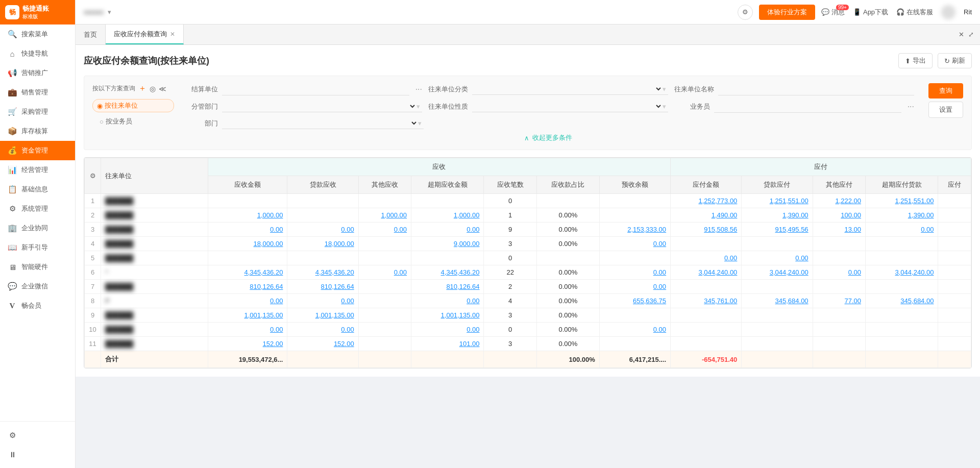 The image size is (980, 468). I want to click on cell-ar_overdue: 1,001,135.00, so click(448, 315).